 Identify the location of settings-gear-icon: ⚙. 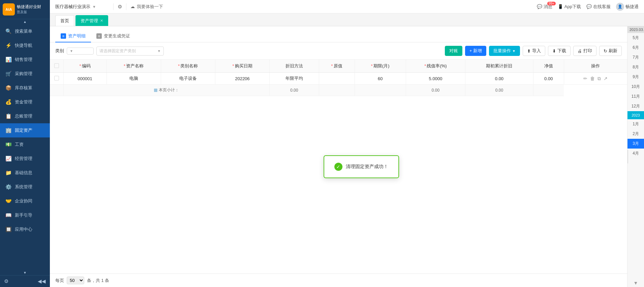
(120, 7).